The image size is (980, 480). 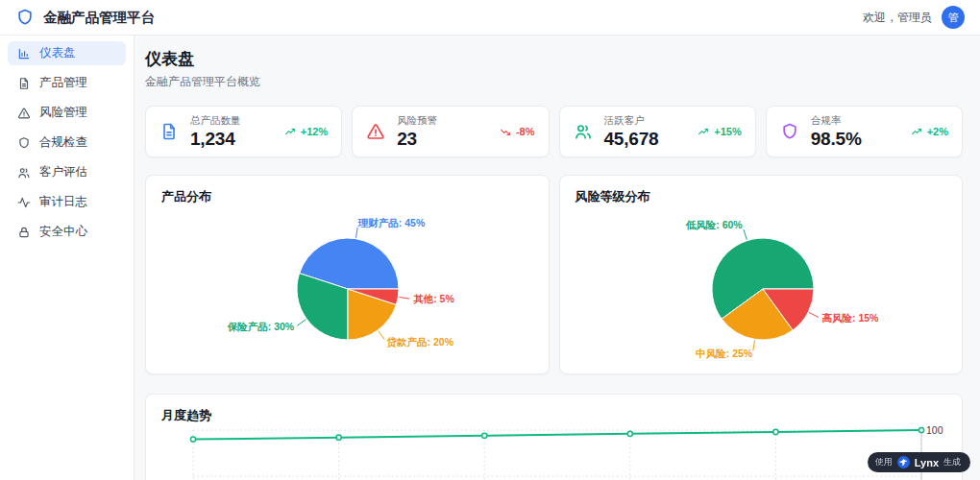 What do you see at coordinates (67, 113) in the screenshot?
I see `sidebar-item-risk: 风险管理` at bounding box center [67, 113].